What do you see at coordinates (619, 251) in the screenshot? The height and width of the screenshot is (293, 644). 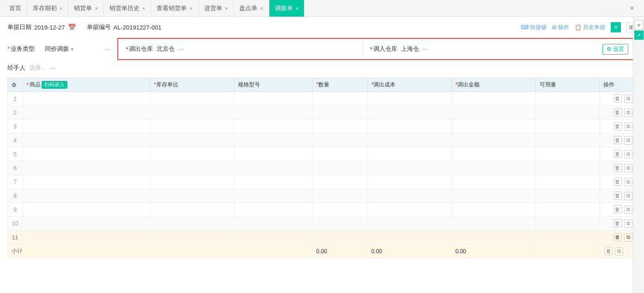 I see `subtotal-copy-icon: ⧉` at bounding box center [619, 251].